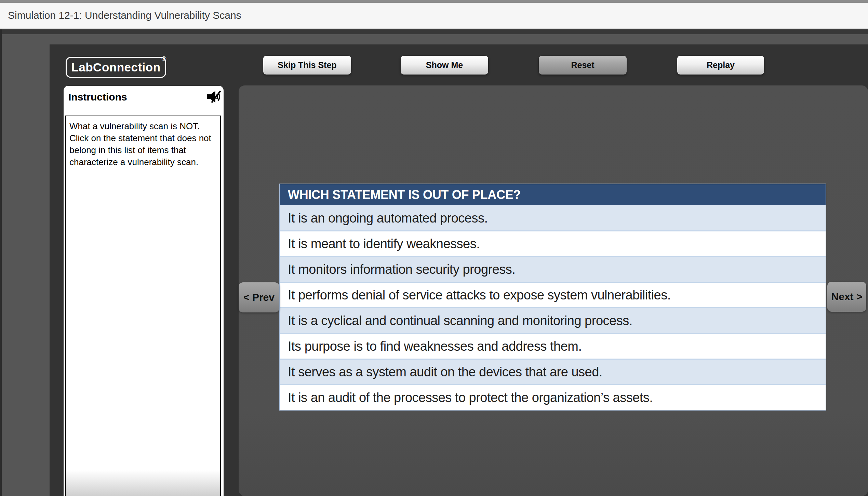  I want to click on registered-trademark: ®, so click(164, 59).